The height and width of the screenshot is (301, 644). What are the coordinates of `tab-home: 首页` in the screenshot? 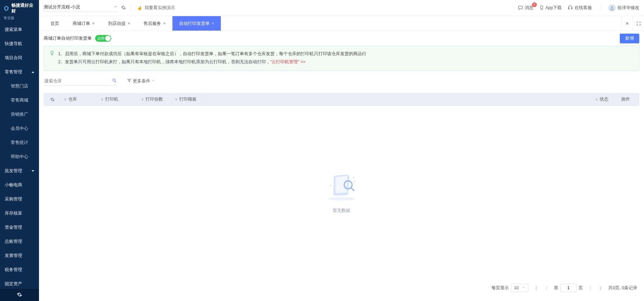 It's located at (55, 24).